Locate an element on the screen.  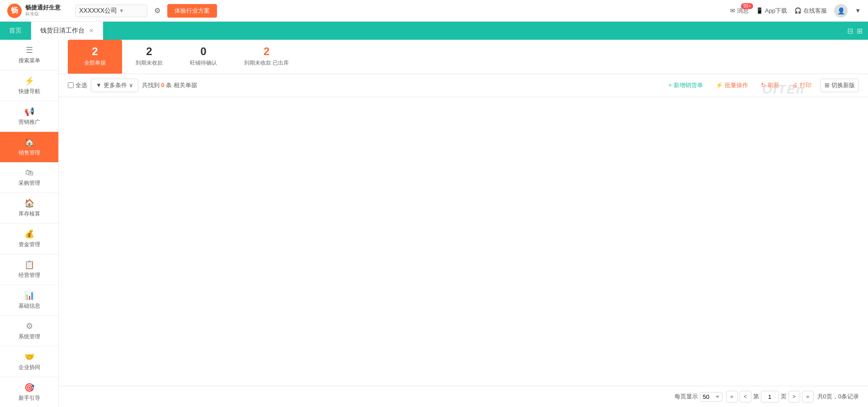
sidebar-item-system: ⚙ 系统管理 is located at coordinates (29, 331).